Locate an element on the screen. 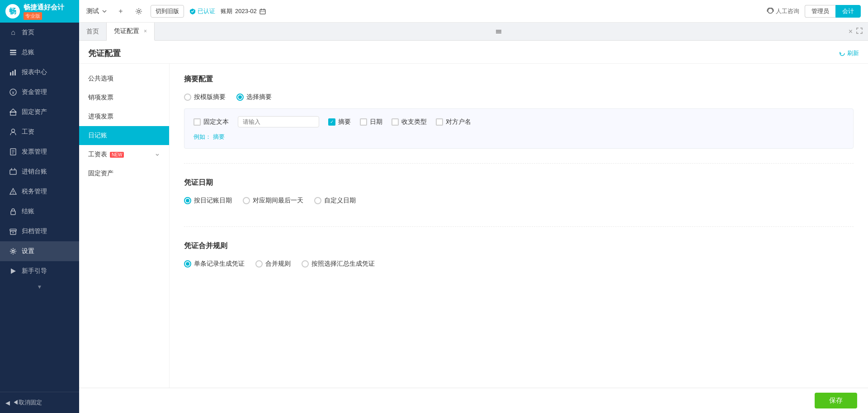 This screenshot has height=413, width=868. sidebar-label-report: 报表中心 is located at coordinates (34, 72).